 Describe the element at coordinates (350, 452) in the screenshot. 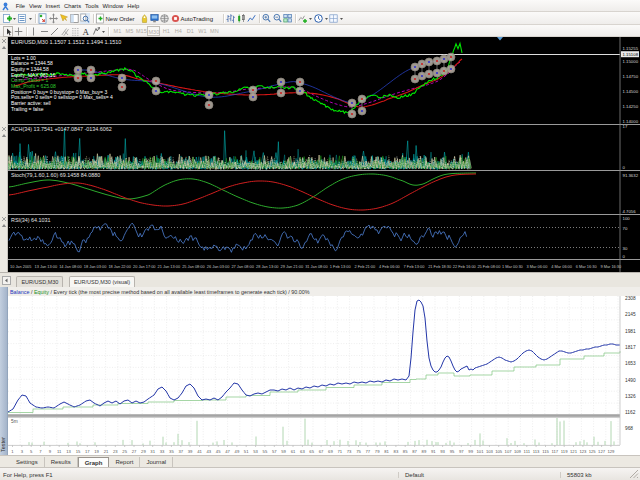

I see `svg-text: 73` at that location.